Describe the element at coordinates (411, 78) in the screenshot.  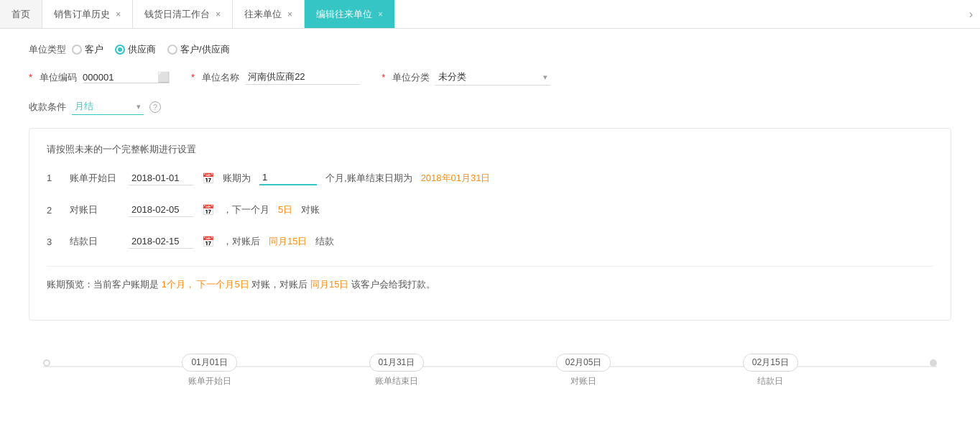
I see `unit-category-label: 单位分类` at that location.